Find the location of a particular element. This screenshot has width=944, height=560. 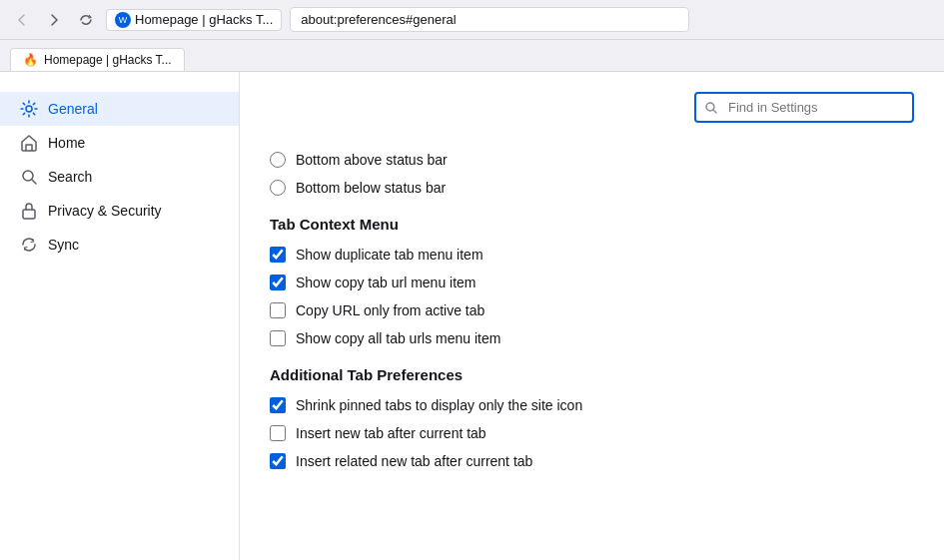

browser-name: Homepage | gHacks T... is located at coordinates (204, 20).